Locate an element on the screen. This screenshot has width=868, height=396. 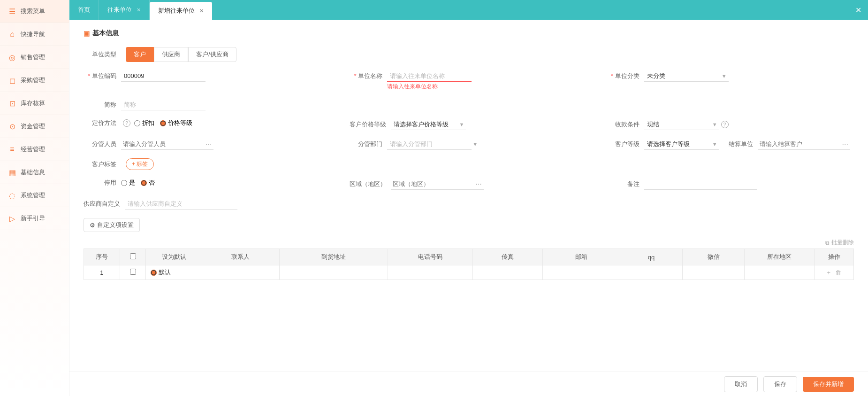
tabs-close-all: ✕ is located at coordinates (859, 10).